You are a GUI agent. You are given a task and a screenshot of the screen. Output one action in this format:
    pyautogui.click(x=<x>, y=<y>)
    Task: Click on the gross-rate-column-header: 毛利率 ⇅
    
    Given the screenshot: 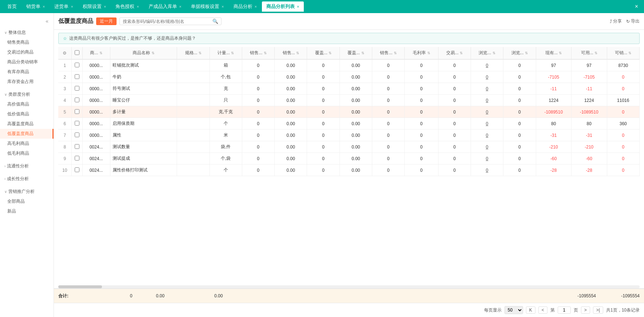 What is the action you would take?
    pyautogui.click(x=421, y=53)
    